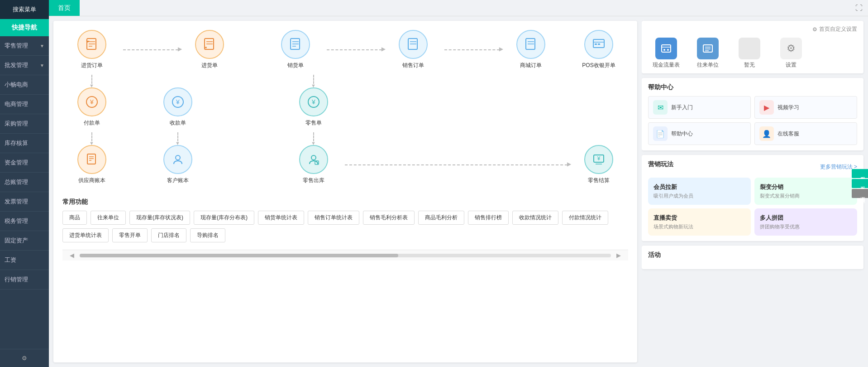 The image size is (868, 367). I want to click on flow-node-receipt: ¥ 收款单, so click(178, 107).